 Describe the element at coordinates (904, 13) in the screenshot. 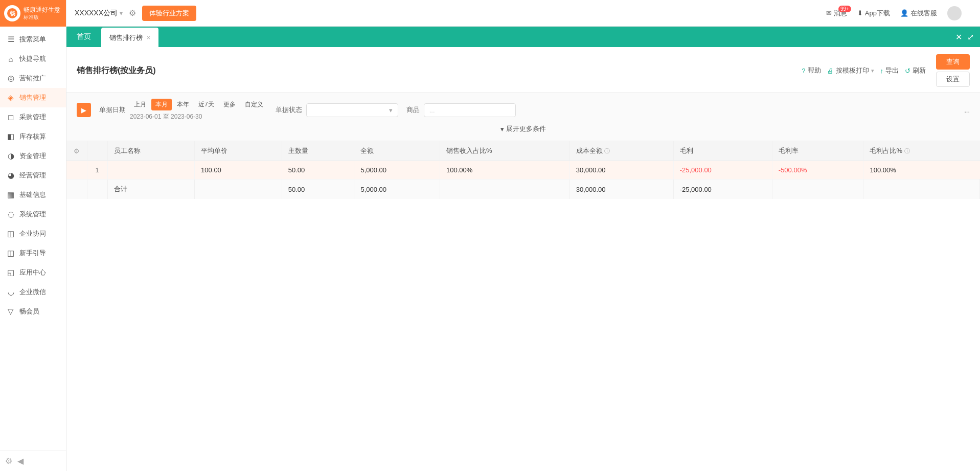

I see `service-icon: 👤` at that location.